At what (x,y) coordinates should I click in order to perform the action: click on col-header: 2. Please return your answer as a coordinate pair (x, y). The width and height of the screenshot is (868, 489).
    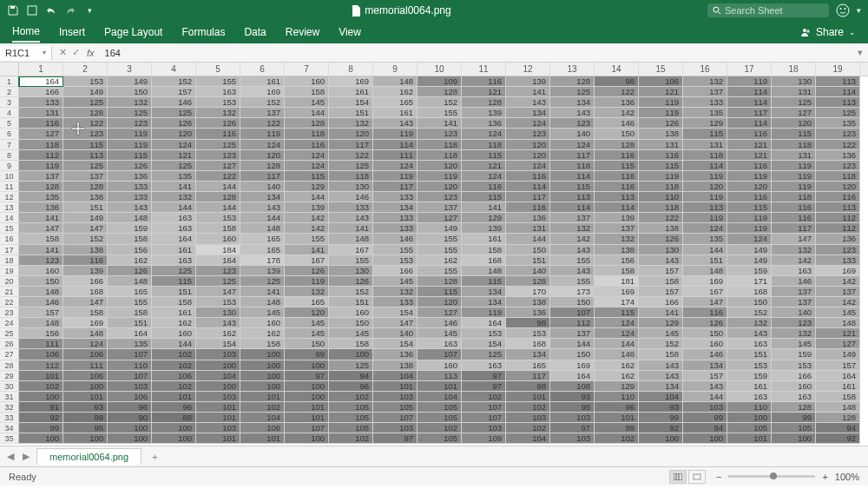
    Looking at the image, I should click on (85, 69).